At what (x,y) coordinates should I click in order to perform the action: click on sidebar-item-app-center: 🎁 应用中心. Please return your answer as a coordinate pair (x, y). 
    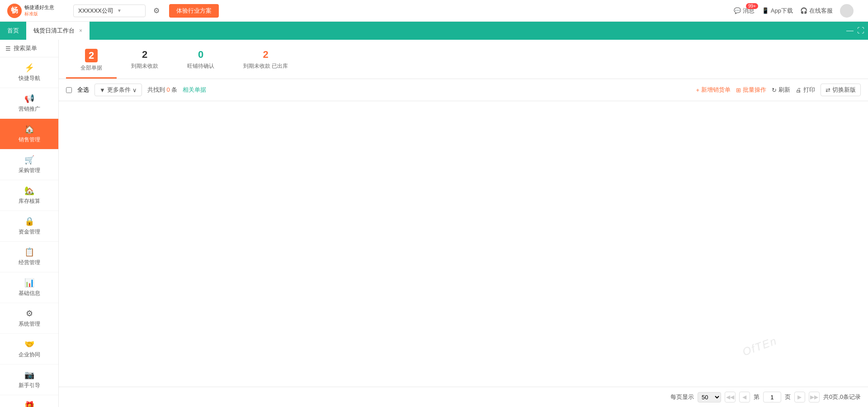
    Looking at the image, I should click on (29, 401).